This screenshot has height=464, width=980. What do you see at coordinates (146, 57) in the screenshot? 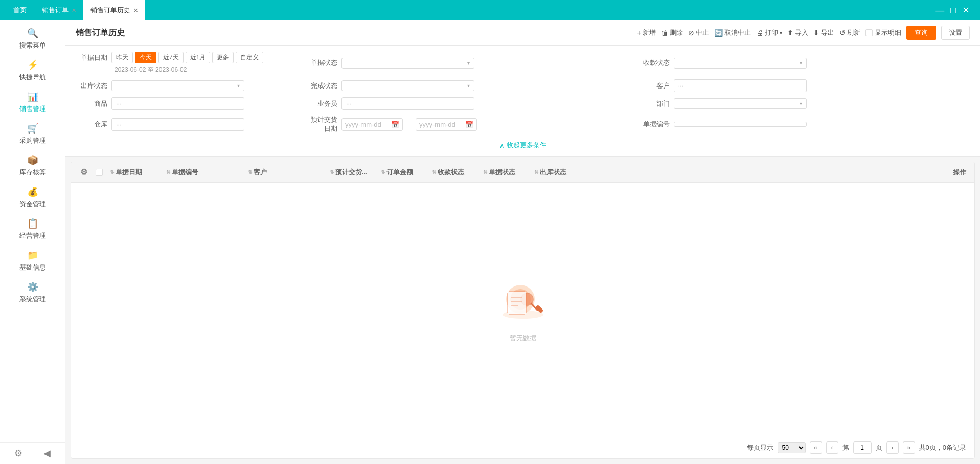
I see `today-btn: 今天` at bounding box center [146, 57].